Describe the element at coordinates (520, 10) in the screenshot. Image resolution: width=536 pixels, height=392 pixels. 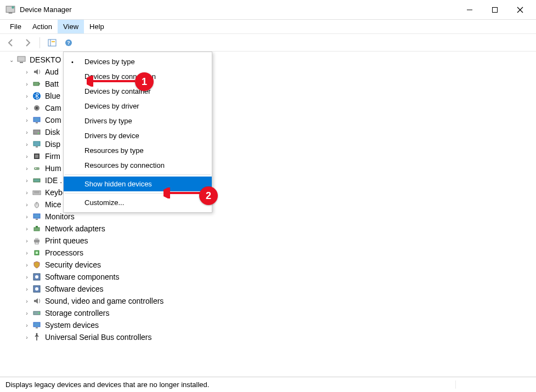
I see `close-button` at that location.